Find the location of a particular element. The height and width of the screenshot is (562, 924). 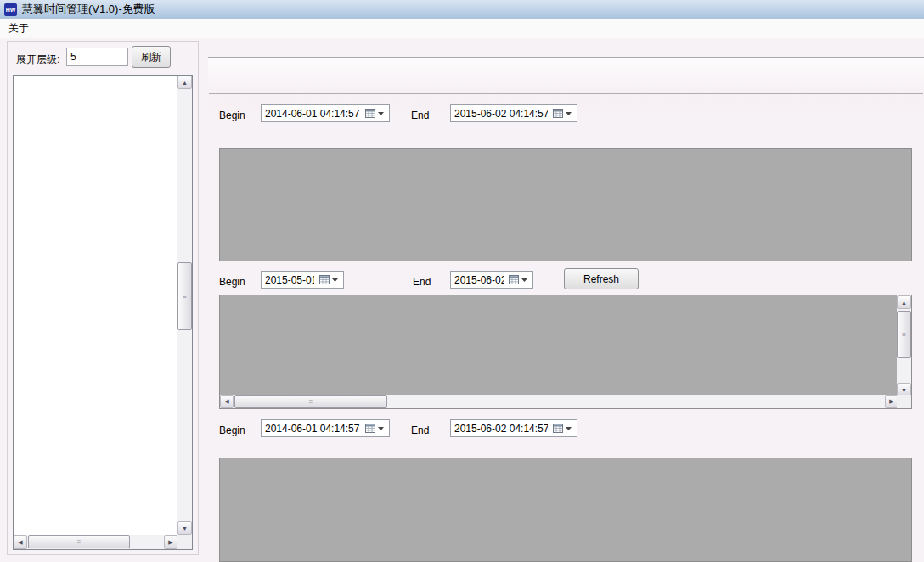

subtab-page-border is located at coordinates (566, 93).